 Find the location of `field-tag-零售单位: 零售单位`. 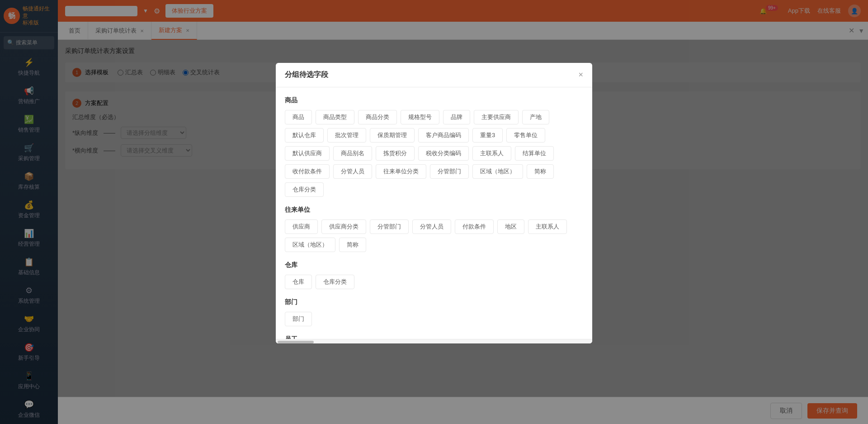

field-tag-零售单位: 零售单位 is located at coordinates (526, 135).